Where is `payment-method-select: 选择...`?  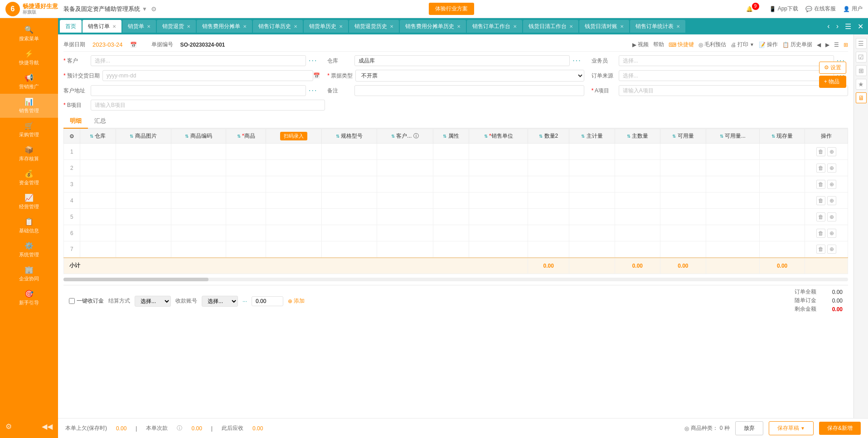
payment-method-select: 选择... is located at coordinates (153, 301).